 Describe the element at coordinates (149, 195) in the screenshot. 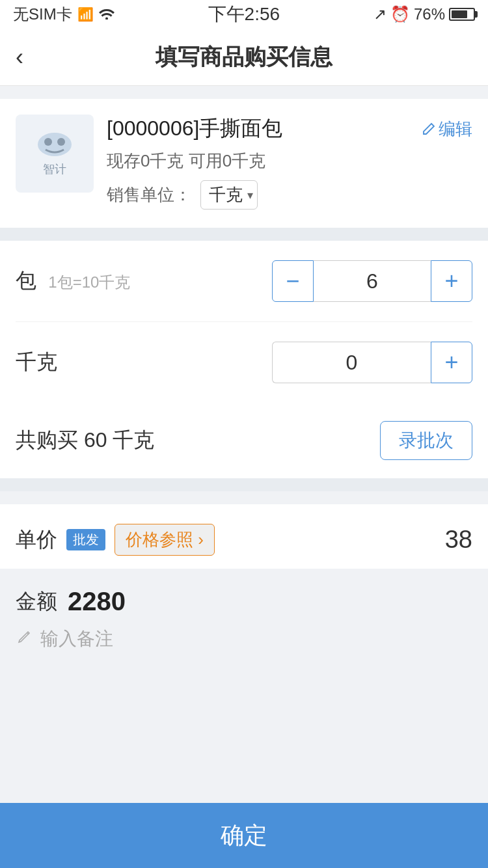

I see `unit-label: 销售单位：` at that location.